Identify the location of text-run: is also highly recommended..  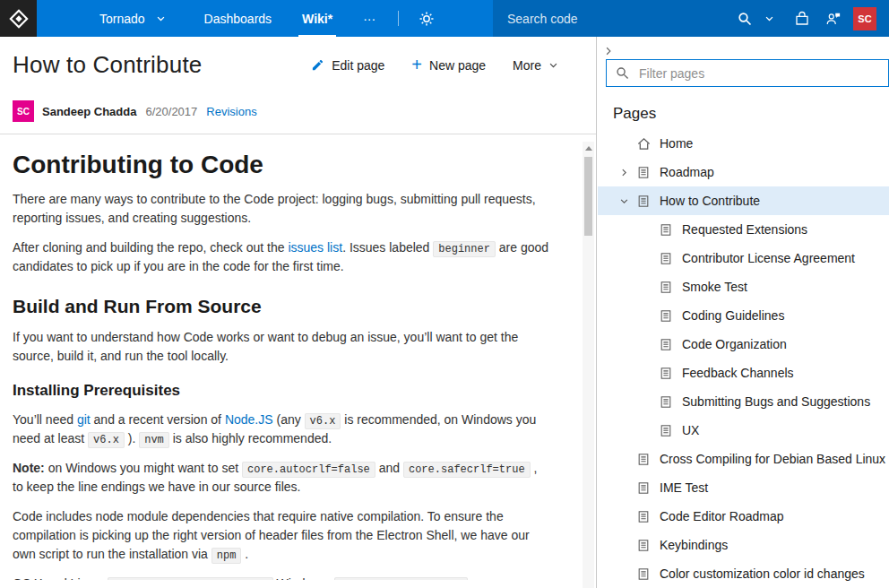
(251, 438).